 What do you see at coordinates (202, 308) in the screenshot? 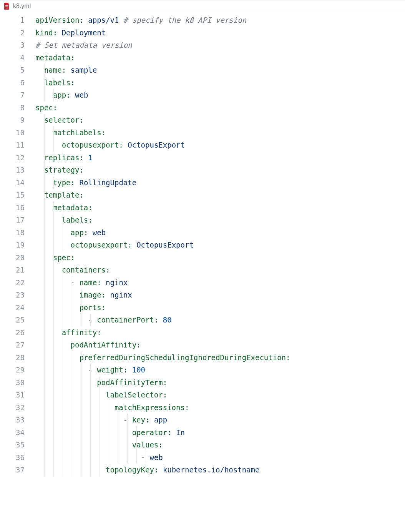
I see `code-line: 24 ports:` at bounding box center [202, 308].